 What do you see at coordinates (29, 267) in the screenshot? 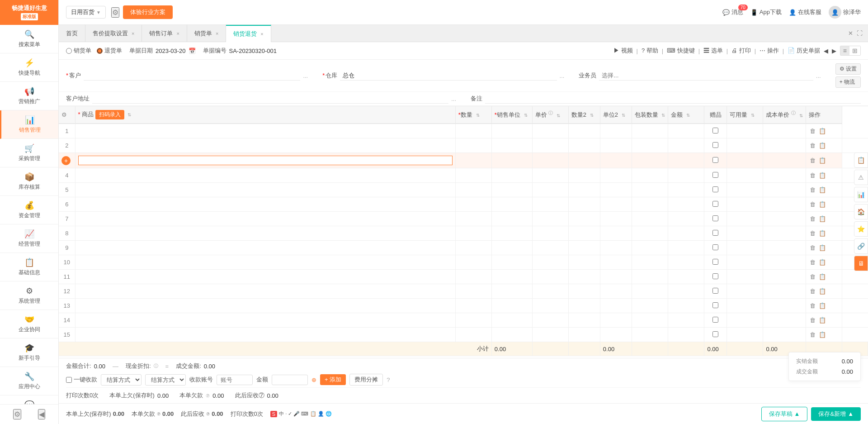
I see `sidebar-item-basic-info: 📋 基础信息` at bounding box center [29, 267].